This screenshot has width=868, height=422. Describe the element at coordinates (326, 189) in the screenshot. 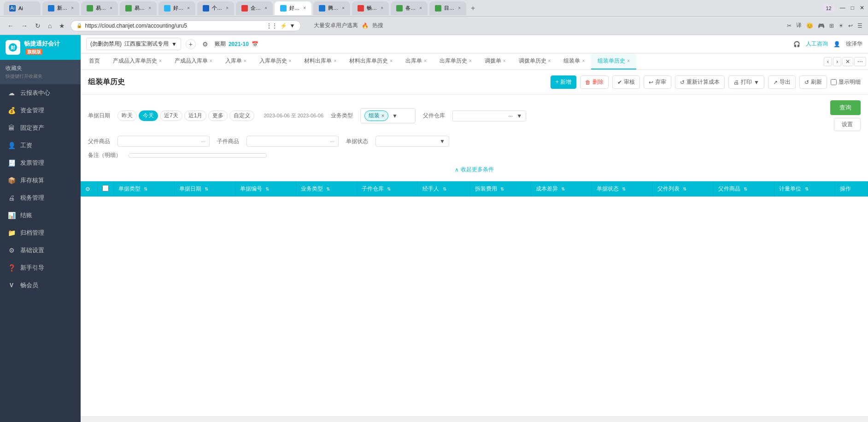

I see `th-biz-type: 业务类型 ⇅` at that location.